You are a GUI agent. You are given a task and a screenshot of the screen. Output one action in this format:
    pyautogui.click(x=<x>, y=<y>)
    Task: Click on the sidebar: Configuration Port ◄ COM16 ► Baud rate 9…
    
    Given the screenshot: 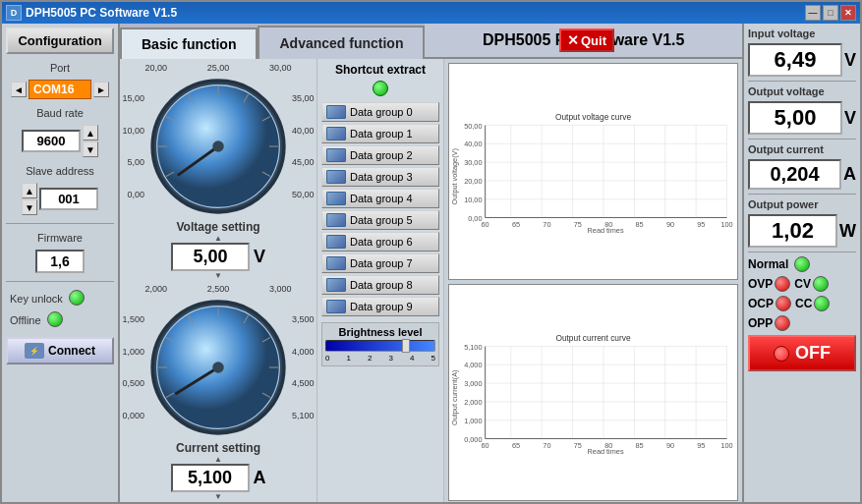 What is the action you would take?
    pyautogui.click(x=61, y=263)
    